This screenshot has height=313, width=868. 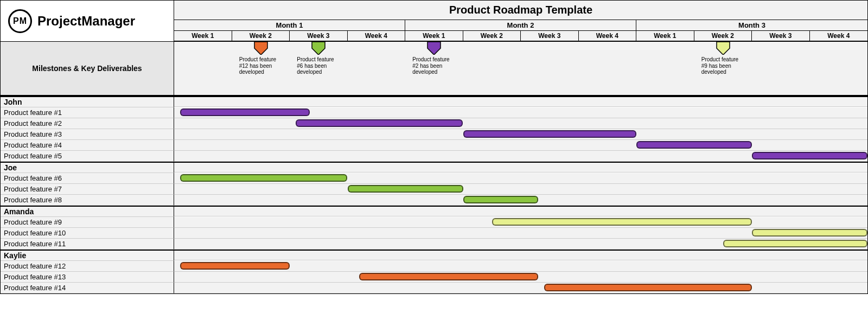 I want to click on task-label: Product feature #4, so click(x=87, y=145).